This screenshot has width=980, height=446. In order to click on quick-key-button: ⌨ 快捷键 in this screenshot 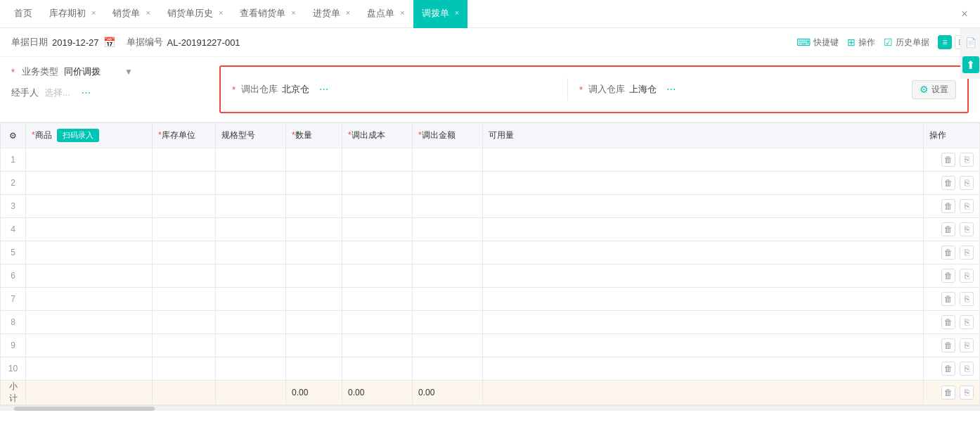, I will do `click(818, 42)`.